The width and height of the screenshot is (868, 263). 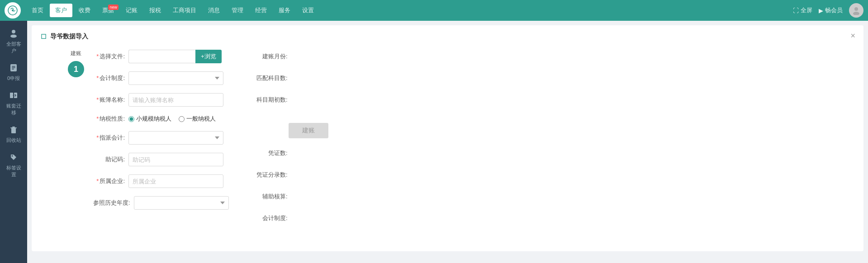 What do you see at coordinates (181, 203) in the screenshot?
I see `reference-year-select` at bounding box center [181, 203].